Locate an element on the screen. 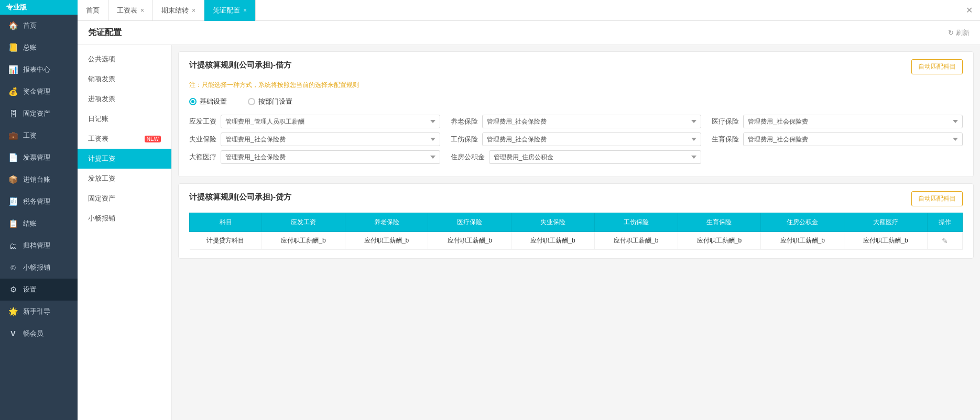 The width and height of the screenshot is (980, 420). tab-period-label: 期末结转 is located at coordinates (175, 10).